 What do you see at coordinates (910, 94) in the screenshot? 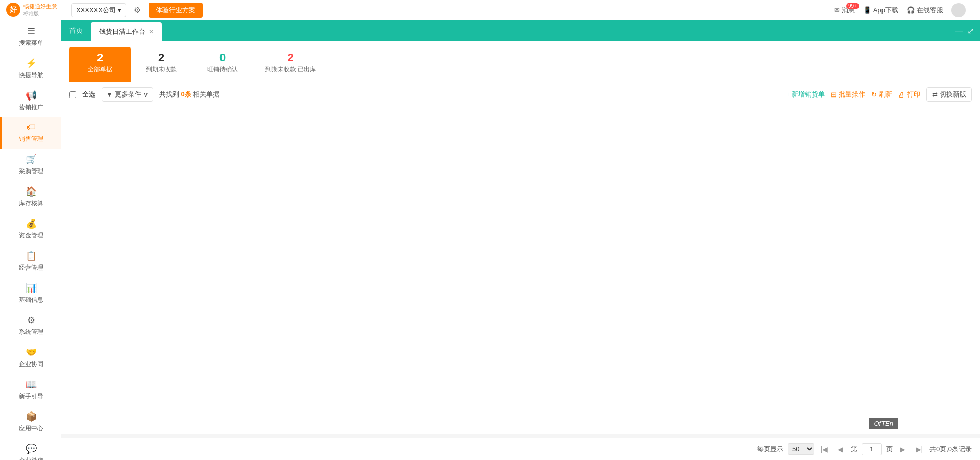
I see `print-button: 🖨 打印` at bounding box center [910, 94].